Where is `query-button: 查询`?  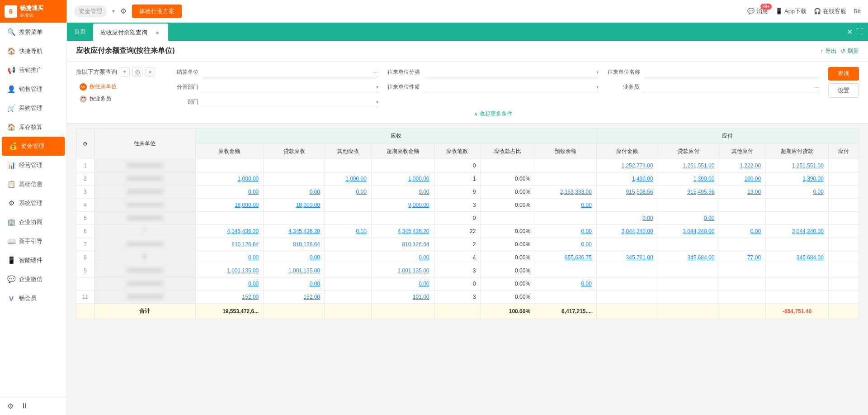
query-button: 查询 is located at coordinates (844, 74).